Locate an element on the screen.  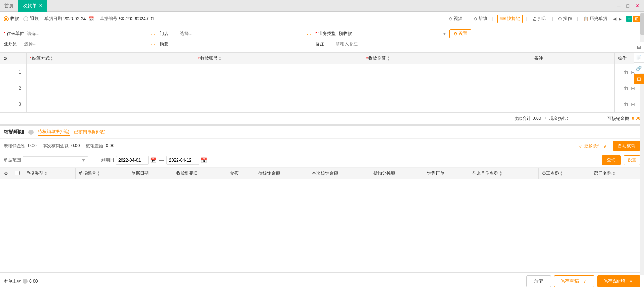
date-value: 2023-03-24 is located at coordinates (74, 19).